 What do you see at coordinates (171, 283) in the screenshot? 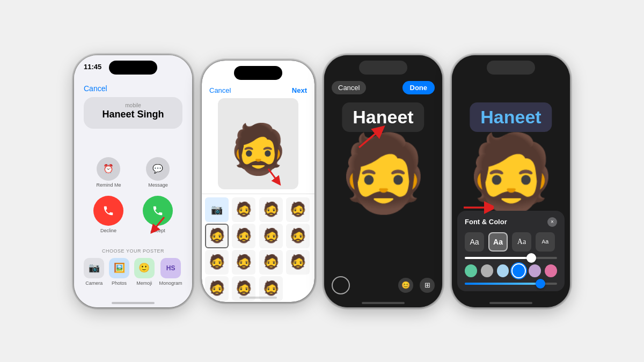
I see `monogram-poster-label: Monogram` at bounding box center [171, 283].